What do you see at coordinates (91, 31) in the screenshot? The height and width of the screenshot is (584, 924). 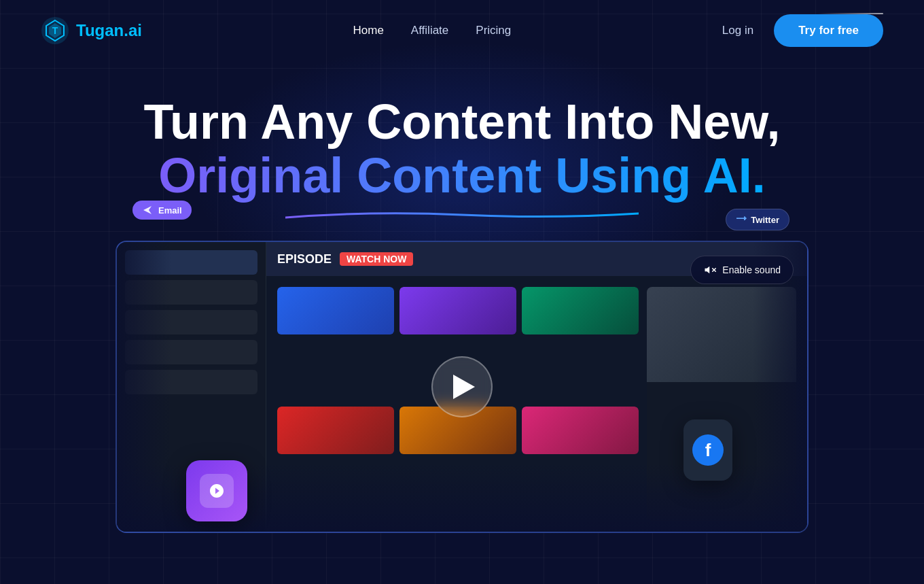 I see `logo: T Tugan.ai` at bounding box center [91, 31].